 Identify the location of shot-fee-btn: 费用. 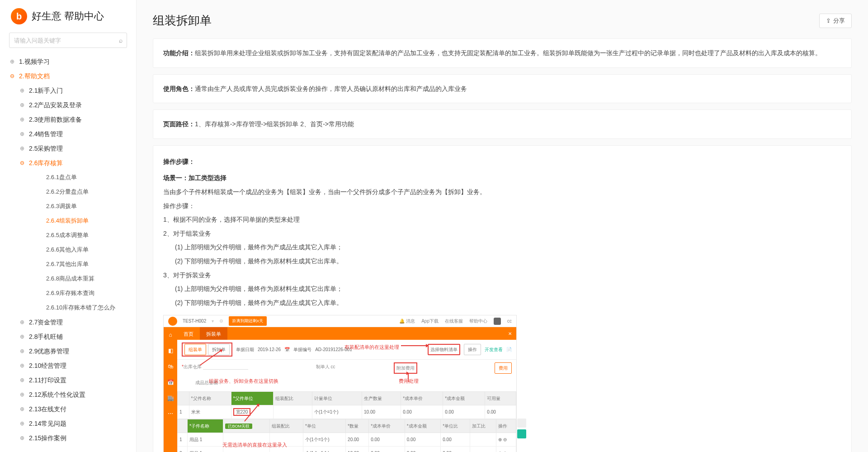
(503, 368).